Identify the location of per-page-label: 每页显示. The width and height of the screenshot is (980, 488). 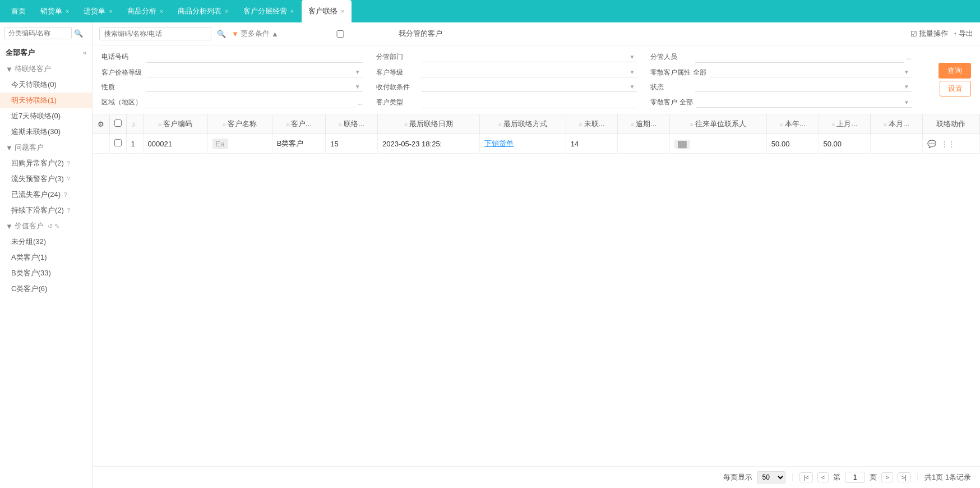
(738, 477).